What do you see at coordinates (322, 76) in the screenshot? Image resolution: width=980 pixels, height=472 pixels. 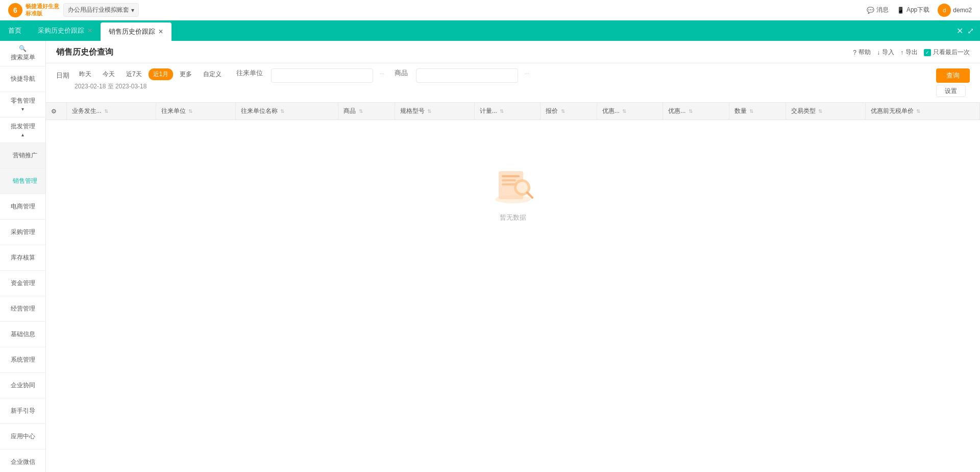 I see `partner-input` at bounding box center [322, 76].